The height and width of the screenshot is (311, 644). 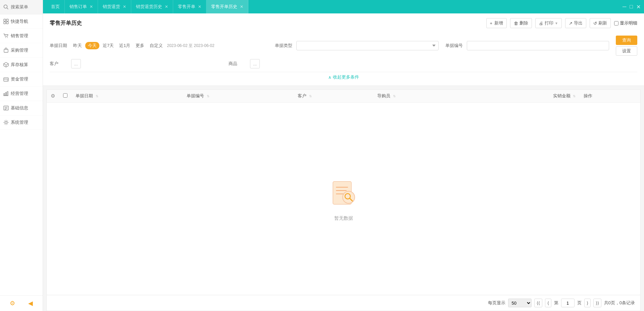 I want to click on date-filter: 单据日期 昨天 今天 近7天 近1月 更多 自定义 2023-06-02 至 2…, so click(x=159, y=46).